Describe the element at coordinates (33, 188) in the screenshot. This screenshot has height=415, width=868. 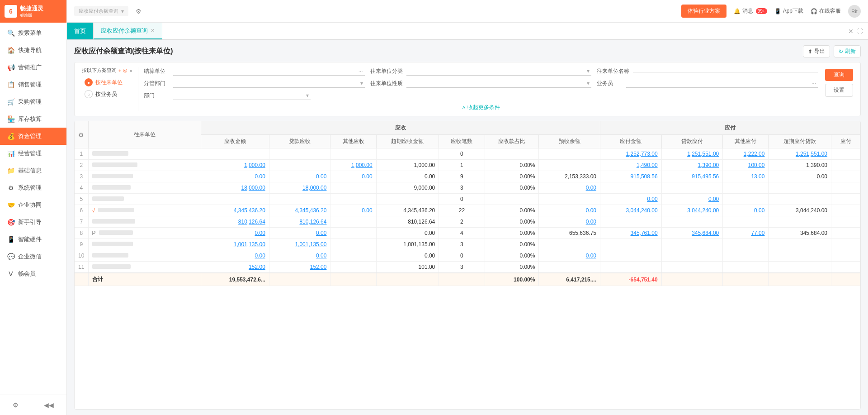
I see `sidebar-item-system: ⚙ 系统管理` at that location.